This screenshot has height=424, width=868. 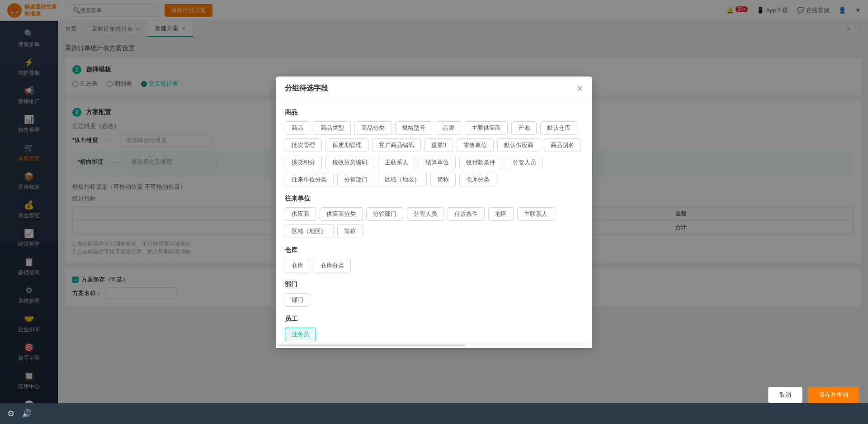 I want to click on field-tag: 品牌, so click(x=448, y=128).